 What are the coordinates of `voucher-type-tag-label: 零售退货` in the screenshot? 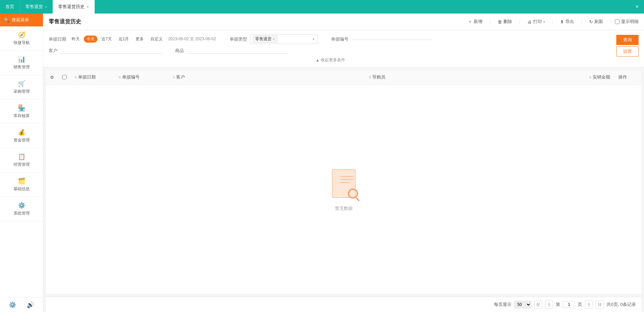 It's located at (263, 39).